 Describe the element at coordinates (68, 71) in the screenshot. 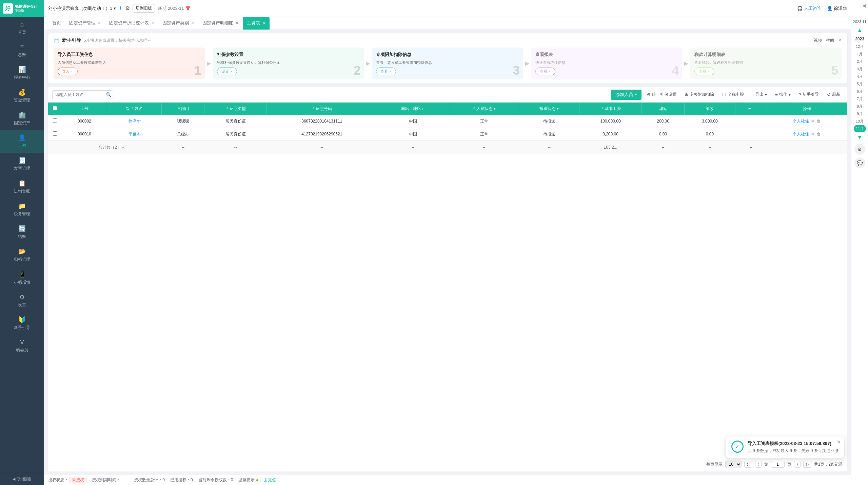

I see `step-btn-0: 导入＞` at that location.